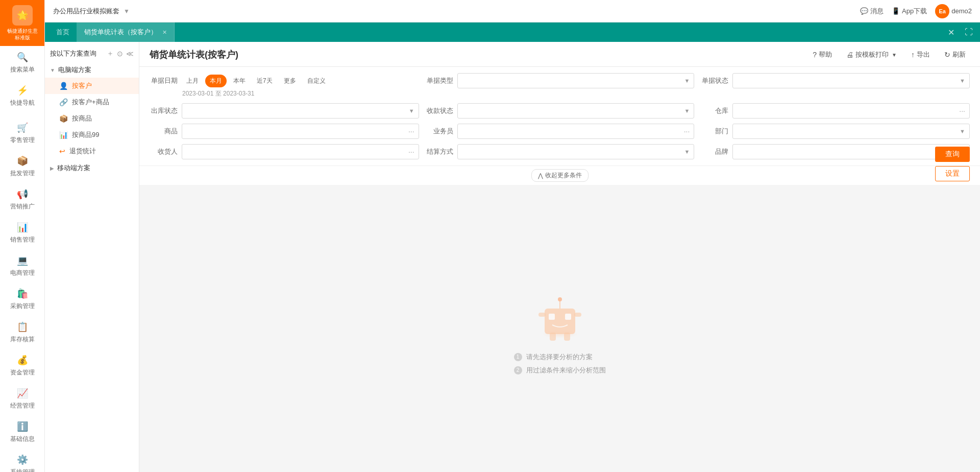 This screenshot has height=472, width=980. What do you see at coordinates (576, 81) in the screenshot?
I see `order-type-select: ▼` at bounding box center [576, 81].